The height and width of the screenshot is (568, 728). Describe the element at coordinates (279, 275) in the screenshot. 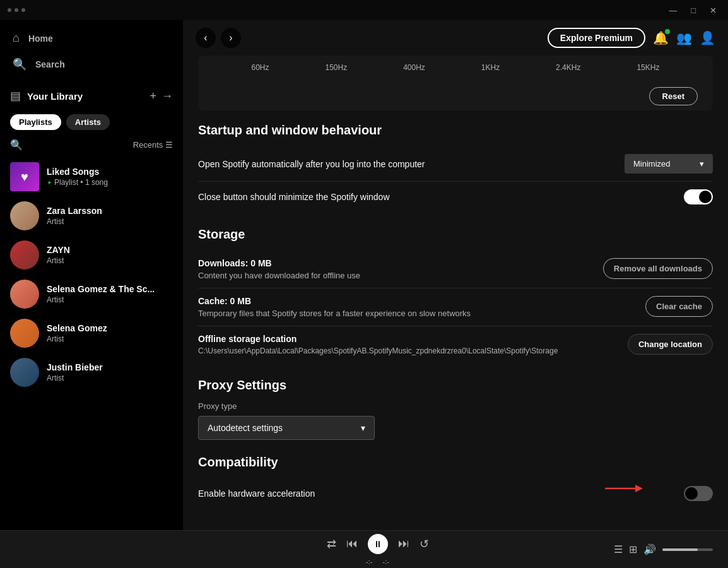

I see `downloads-desc: Content you have downloaded for offline …` at that location.